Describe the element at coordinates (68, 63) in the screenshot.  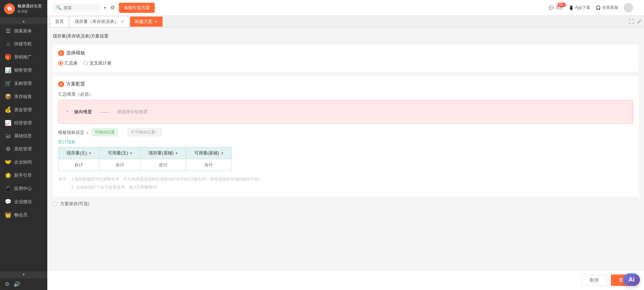
I see `radio-summary: 汇总表` at that location.